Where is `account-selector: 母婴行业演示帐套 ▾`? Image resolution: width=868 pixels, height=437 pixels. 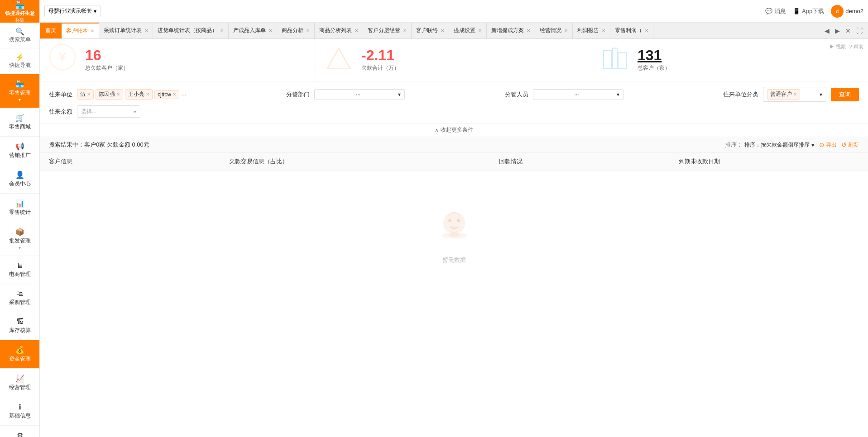 account-selector: 母婴行业演示帐套 ▾ is located at coordinates (72, 11).